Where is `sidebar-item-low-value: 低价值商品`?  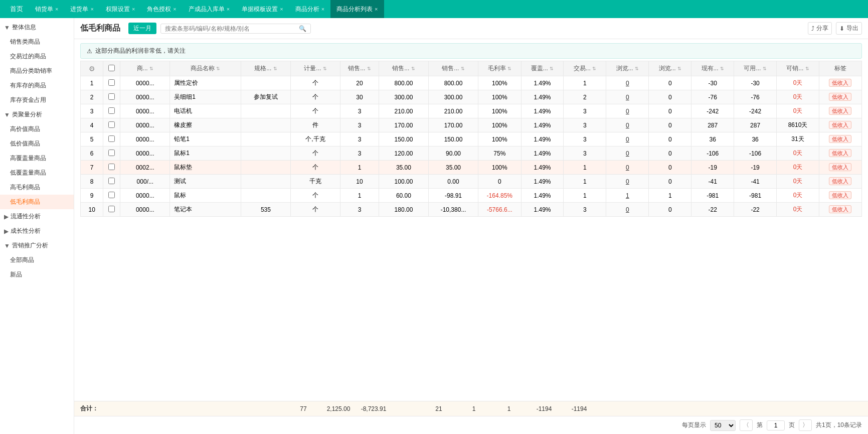 sidebar-item-low-value: 低价值商品 is located at coordinates (37, 143).